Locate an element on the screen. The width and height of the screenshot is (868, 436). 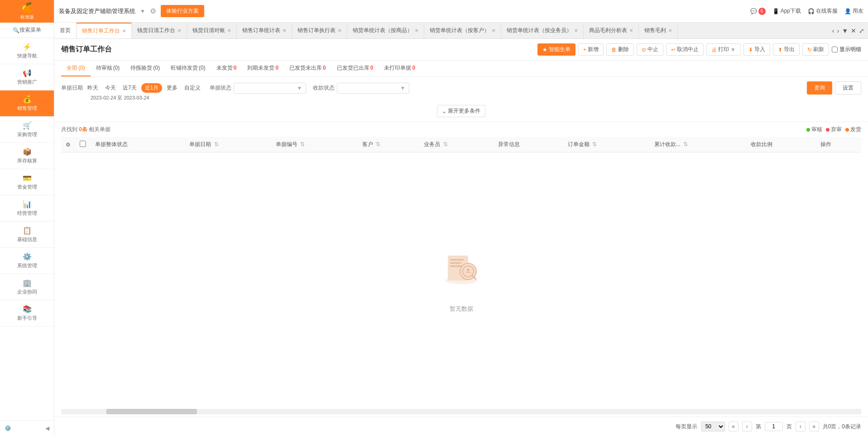
ship-action-button: 发货 is located at coordinates (853, 129).